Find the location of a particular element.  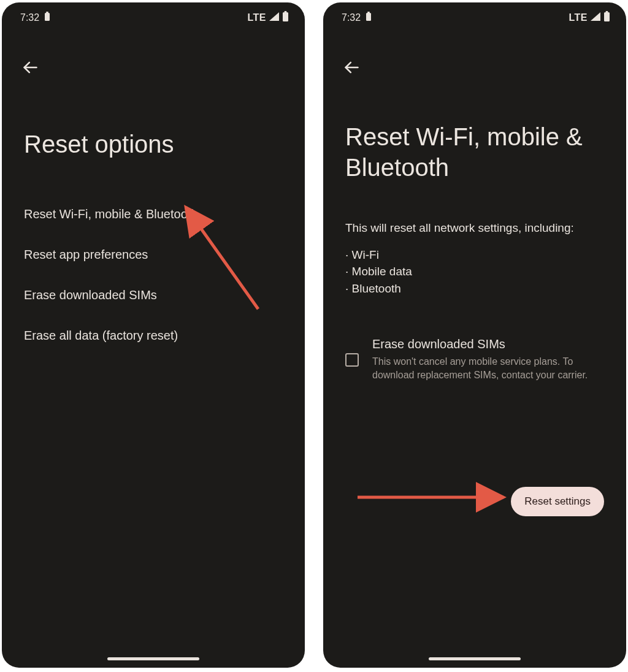

bullet-item: · Mobile data is located at coordinates (475, 272).